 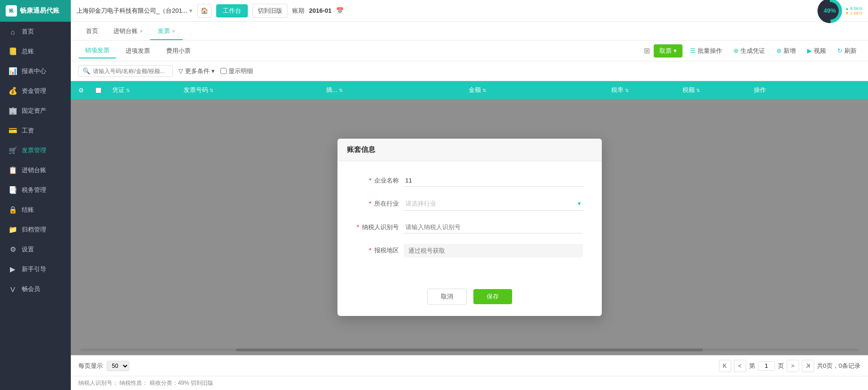 What do you see at coordinates (35, 170) in the screenshot?
I see `sidebar-item-purchase: 📋 进销台账` at bounding box center [35, 170].